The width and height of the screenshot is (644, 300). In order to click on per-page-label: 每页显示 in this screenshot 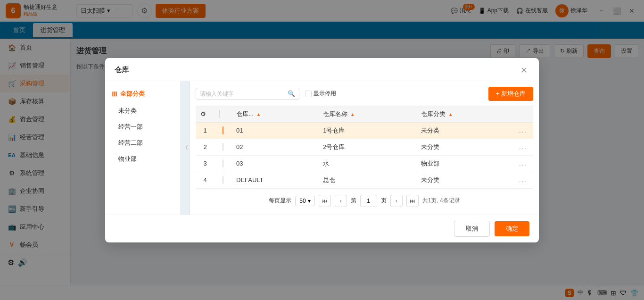, I will do `click(280, 201)`.